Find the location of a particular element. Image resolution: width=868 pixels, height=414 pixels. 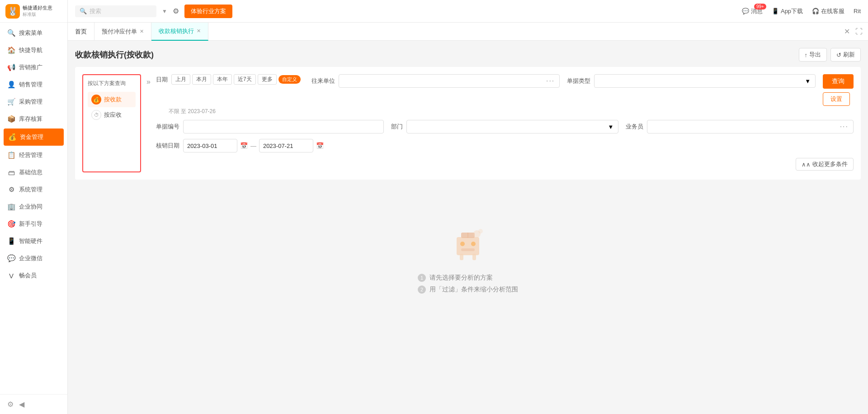

topbar-username: Rit is located at coordinates (857, 11).